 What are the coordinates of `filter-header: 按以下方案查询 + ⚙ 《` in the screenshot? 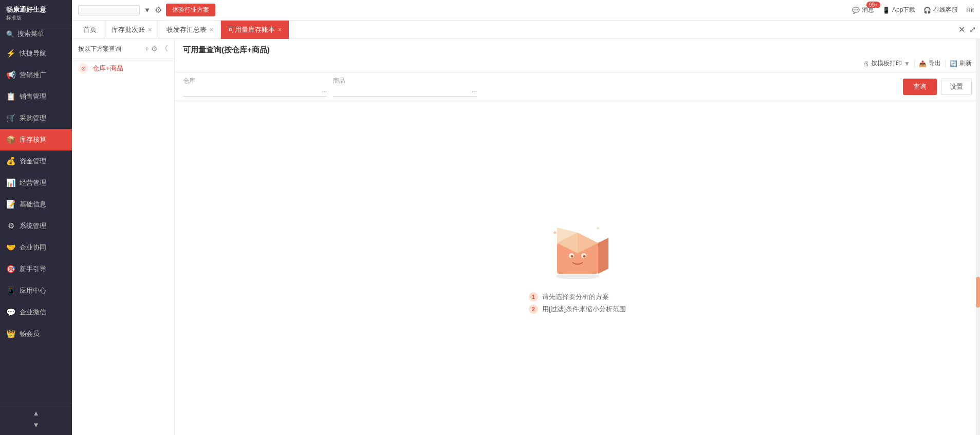 It's located at (123, 49).